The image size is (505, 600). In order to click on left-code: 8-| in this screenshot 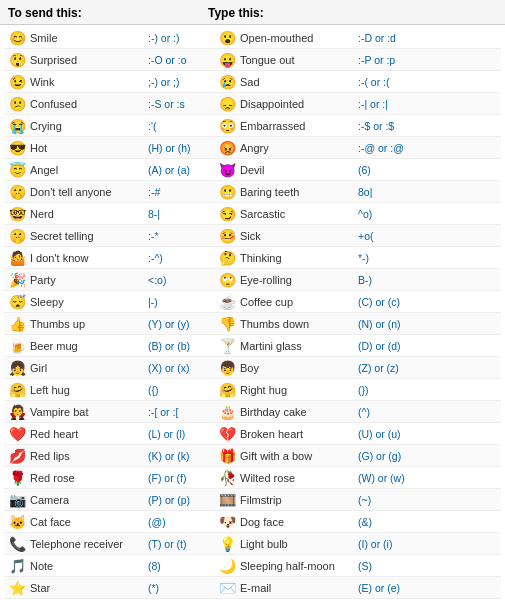, I will do `click(178, 214)`.